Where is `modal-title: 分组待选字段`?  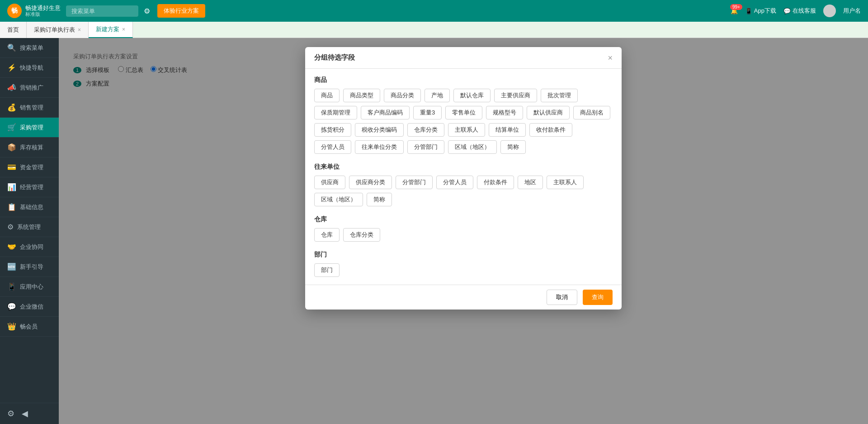
modal-title: 分组待选字段 is located at coordinates (335, 58).